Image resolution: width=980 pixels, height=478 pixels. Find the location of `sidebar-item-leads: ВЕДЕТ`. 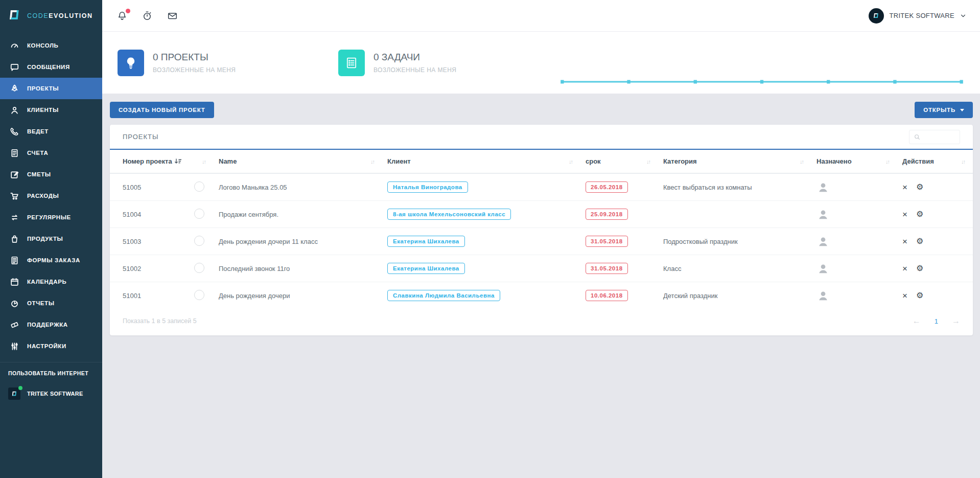

sidebar-item-leads: ВЕДЕТ is located at coordinates (51, 131).